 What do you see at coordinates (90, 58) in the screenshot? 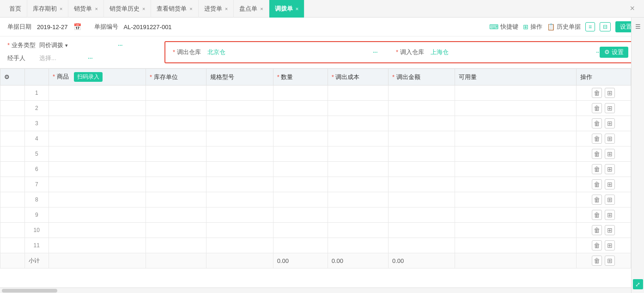
I see `handler-more: ···` at bounding box center [90, 58].